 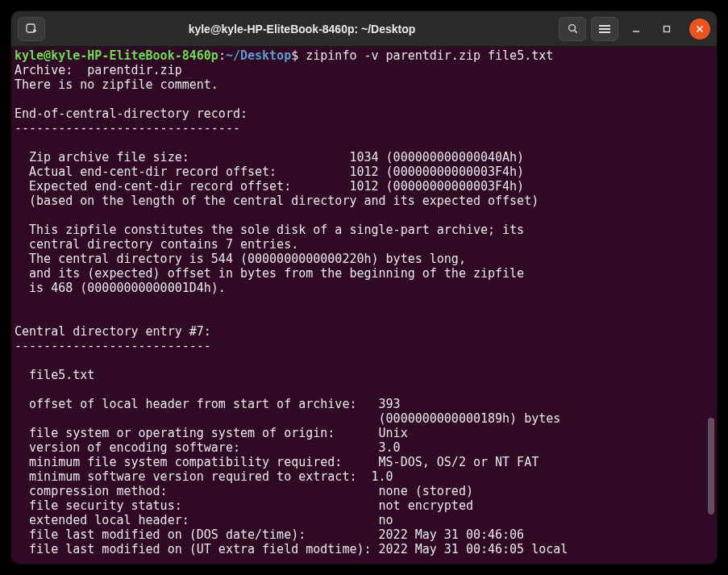 What do you see at coordinates (572, 29) in the screenshot?
I see `search-button` at bounding box center [572, 29].